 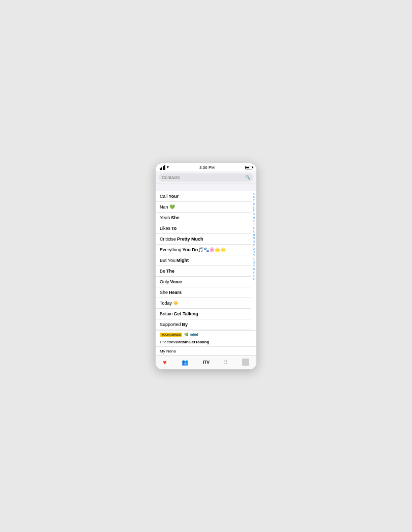 I want to click on alpha-letter: E, so click(x=253, y=208).